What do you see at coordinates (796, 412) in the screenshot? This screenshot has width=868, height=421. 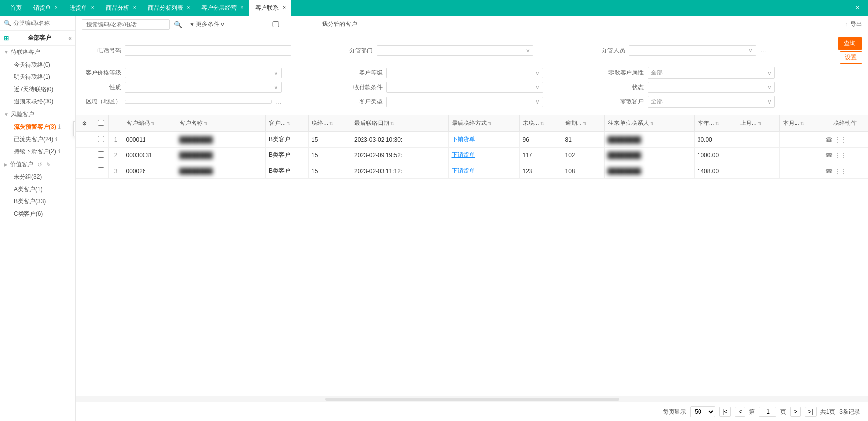 I see `next-page-btn: >` at bounding box center [796, 412].